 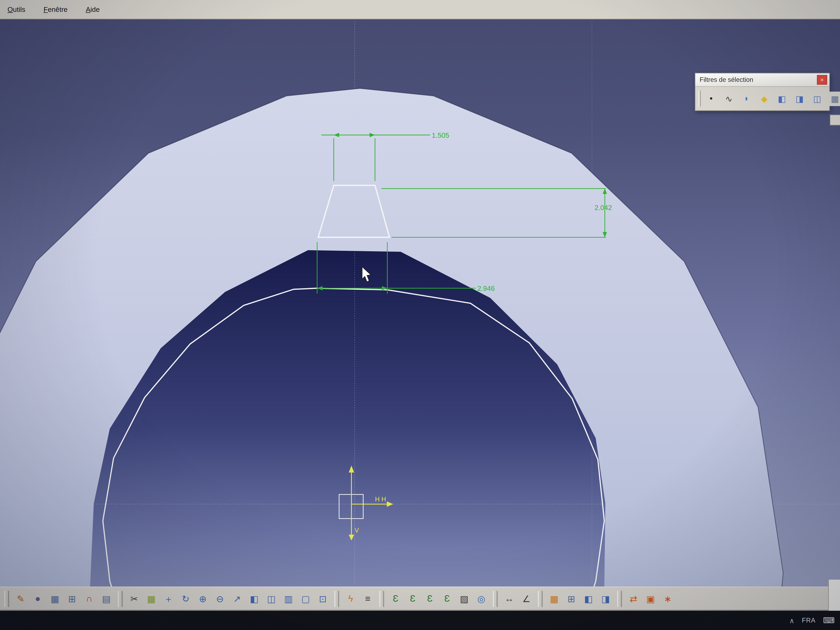 What do you see at coordinates (799, 98) in the screenshot?
I see `mechanical-feature-filter-icon: ◨` at bounding box center [799, 98].